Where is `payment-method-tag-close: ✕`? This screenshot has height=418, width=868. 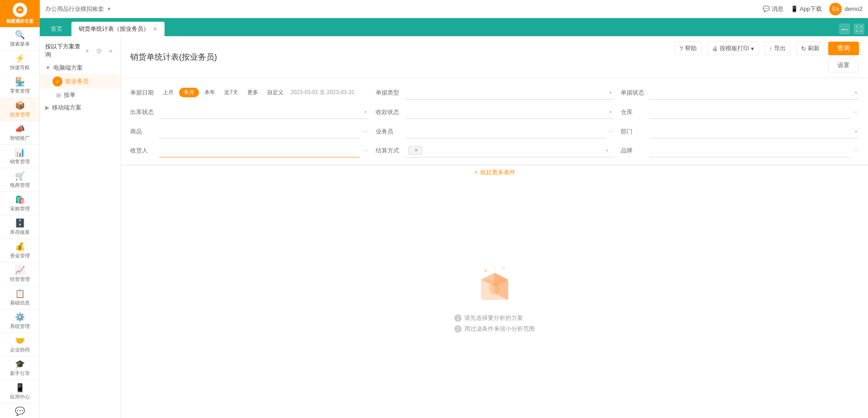 payment-method-tag-close: ✕ is located at coordinates (416, 150).